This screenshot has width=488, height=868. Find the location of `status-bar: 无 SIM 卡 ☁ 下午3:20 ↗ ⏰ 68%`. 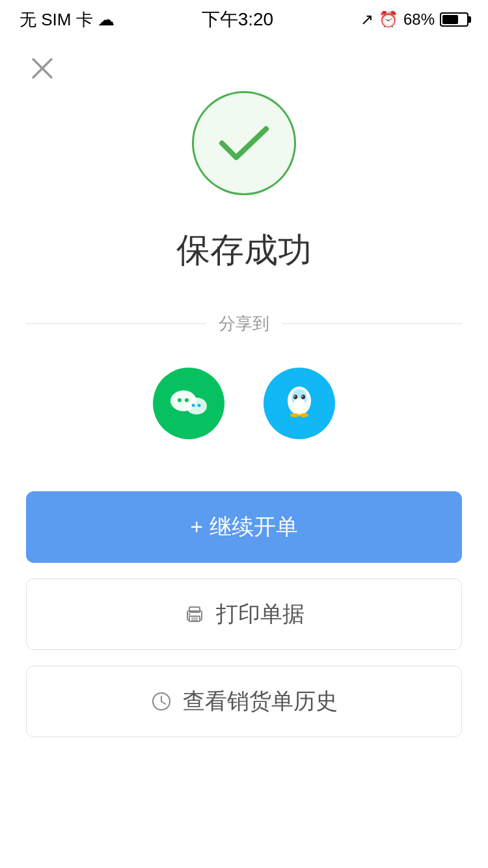

status-bar: 无 SIM 卡 ☁ 下午3:20 ↗ ⏰ 68% is located at coordinates (244, 20).